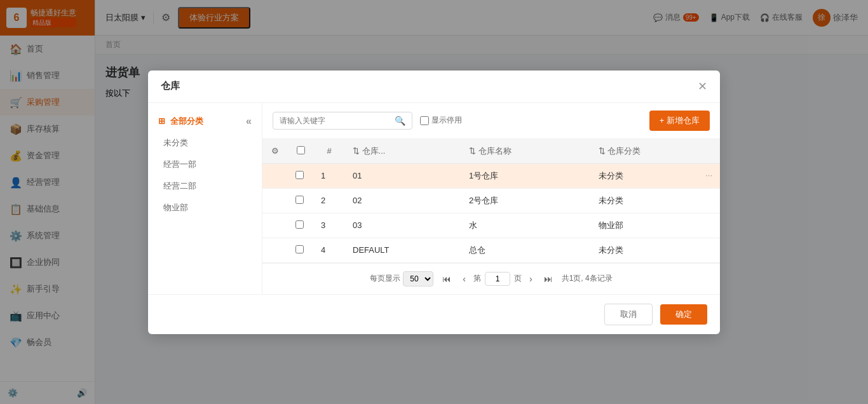  I want to click on table-row: 1 01 1号仓库 未分类 ···, so click(491, 175).